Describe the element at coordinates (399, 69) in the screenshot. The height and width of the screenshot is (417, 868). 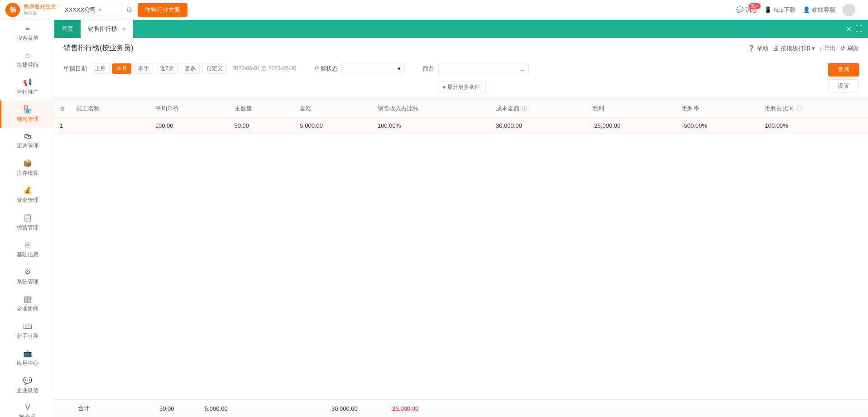
I see `status-arrow-icon: ▾` at that location.